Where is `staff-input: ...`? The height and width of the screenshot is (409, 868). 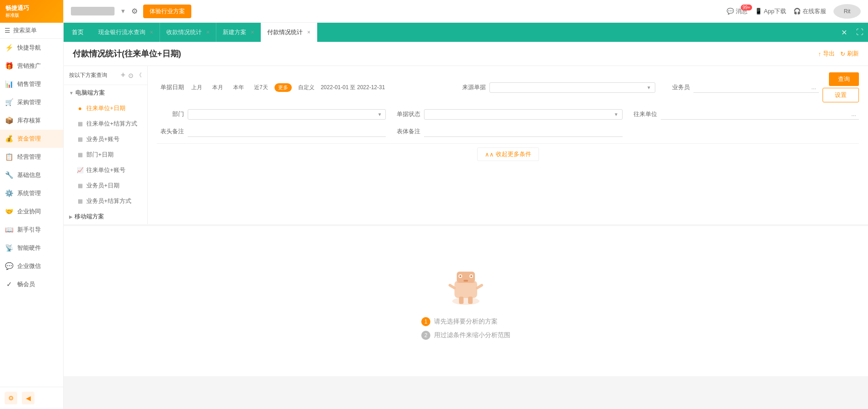
staff-input: ... is located at coordinates (756, 87).